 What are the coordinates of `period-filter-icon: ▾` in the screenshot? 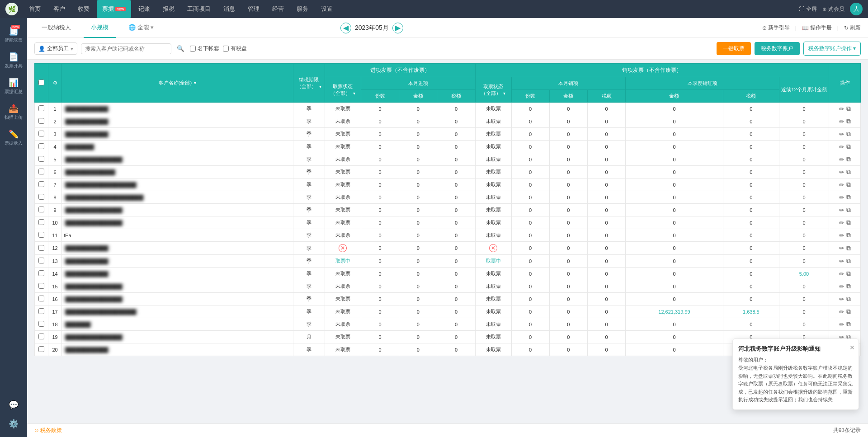 It's located at (320, 87).